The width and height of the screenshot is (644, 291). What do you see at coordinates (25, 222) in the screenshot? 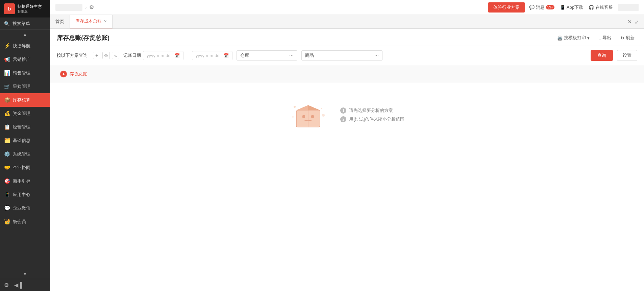
I see `sidebar-item-membership: 👑 畅会员` at bounding box center [25, 222].